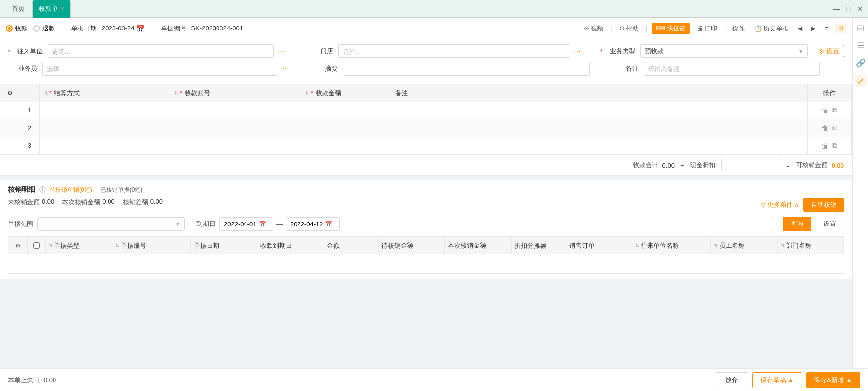 This screenshot has height=391, width=868. Describe the element at coordinates (160, 69) in the screenshot. I see `staff-input` at that location.